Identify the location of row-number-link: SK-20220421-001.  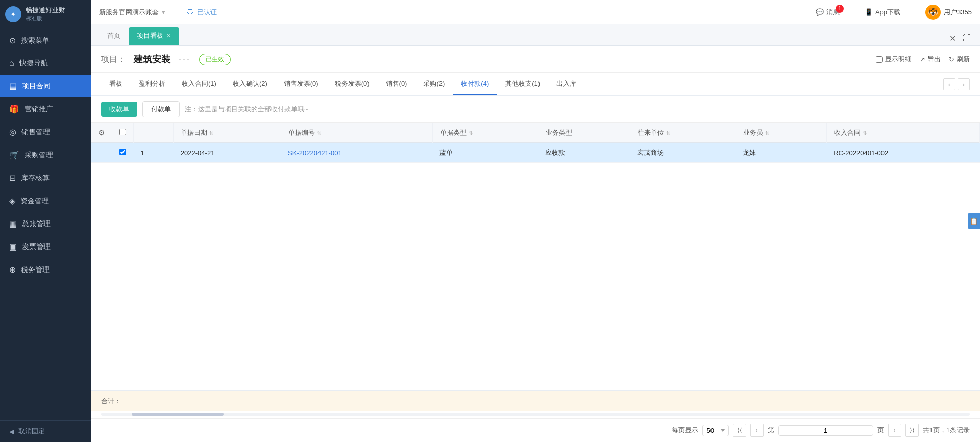
(315, 153).